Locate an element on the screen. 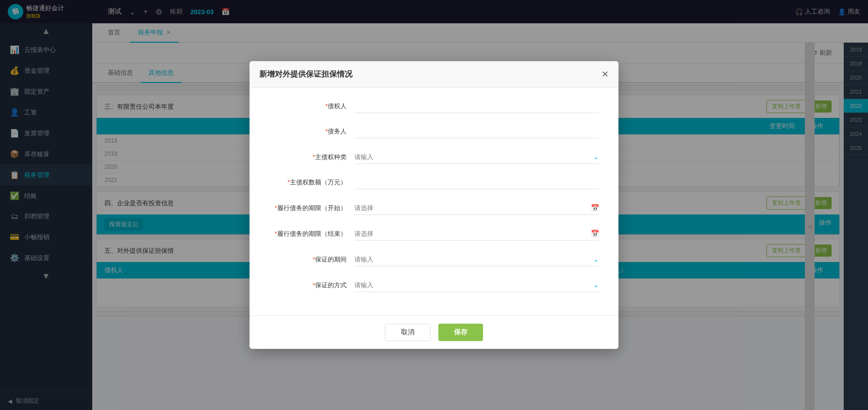 This screenshot has height=410, width=868. modal-footer: 取消 保存 is located at coordinates (434, 332).